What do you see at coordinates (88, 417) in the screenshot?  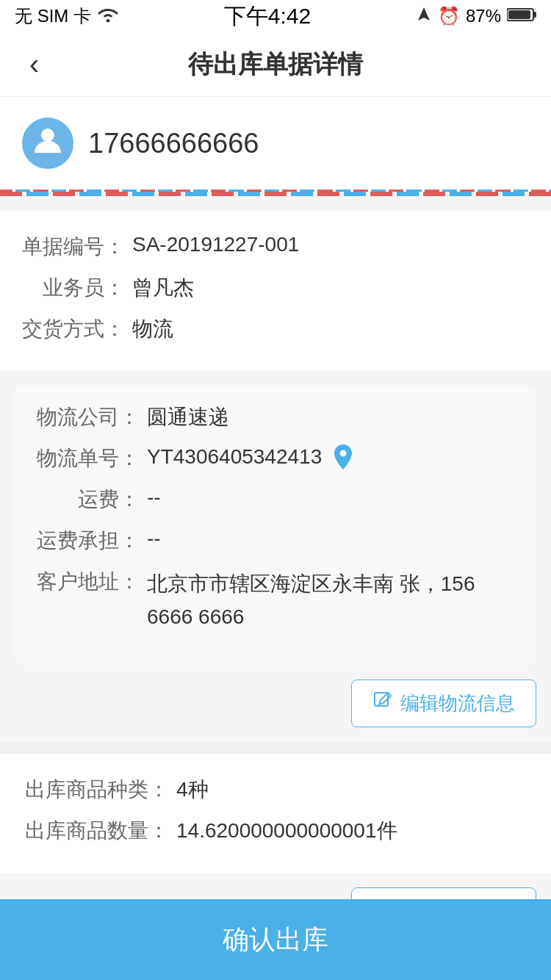 I see `logistics-company-label: 物流公司：` at bounding box center [88, 417].